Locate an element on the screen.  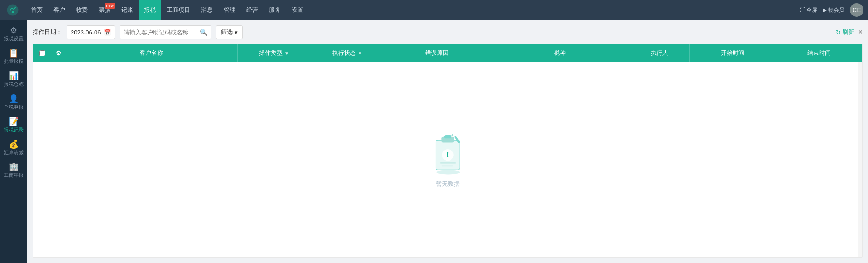
sidebar-label: 汇算清缴 is located at coordinates (14, 152).